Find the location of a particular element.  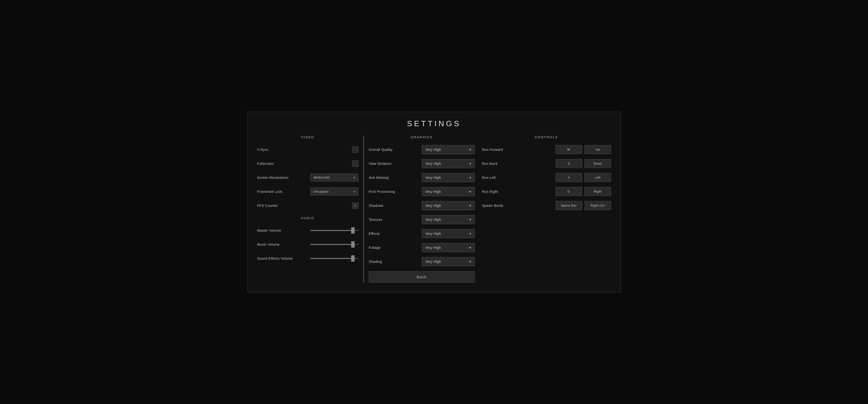

sfx-volume-label: Sound Effects Volume is located at coordinates (275, 258).